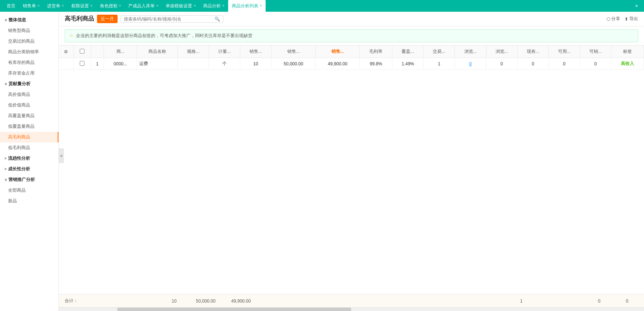  I want to click on select-all-checkbox, so click(82, 51).